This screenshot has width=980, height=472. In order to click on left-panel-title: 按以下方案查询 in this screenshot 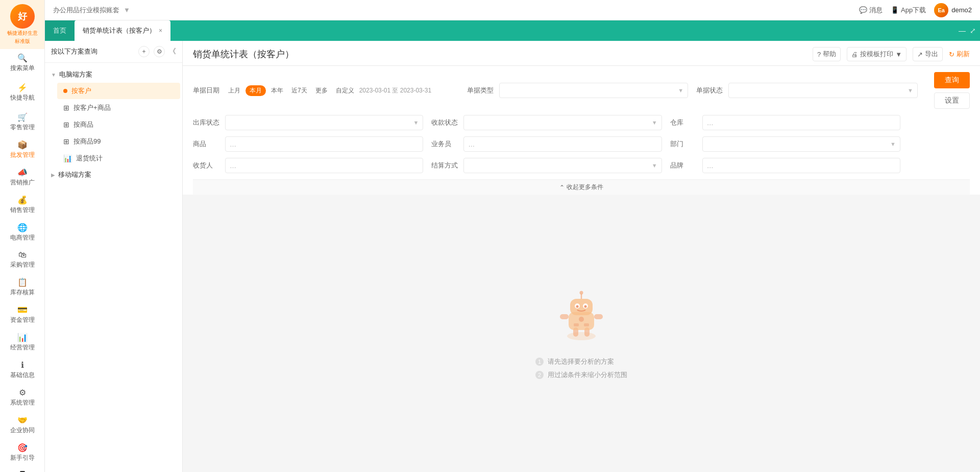, I will do `click(75, 52)`.